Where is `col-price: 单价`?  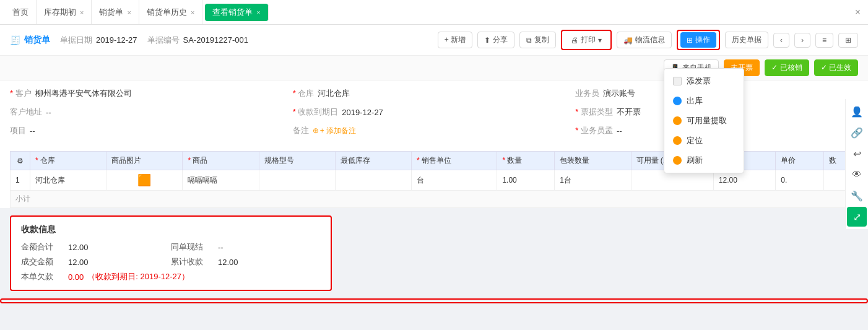
col-price: 单价 is located at coordinates (800, 161).